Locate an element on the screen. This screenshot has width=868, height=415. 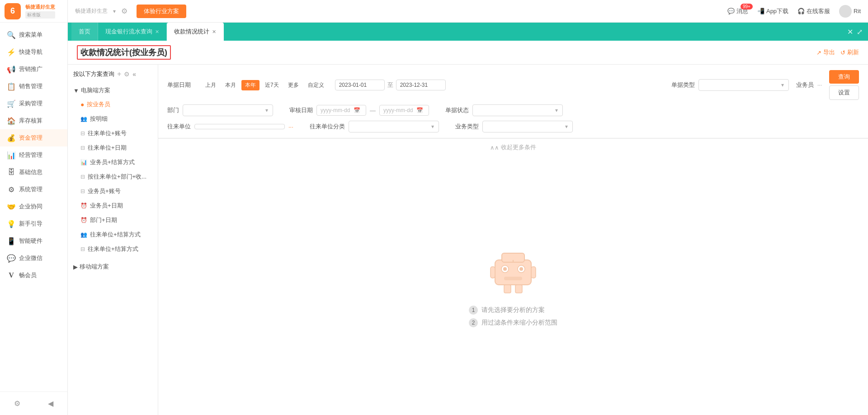
page-header: 收款情况统计(按业务员) ↗ 导出 ↺ 刷新 is located at coordinates (468, 52).